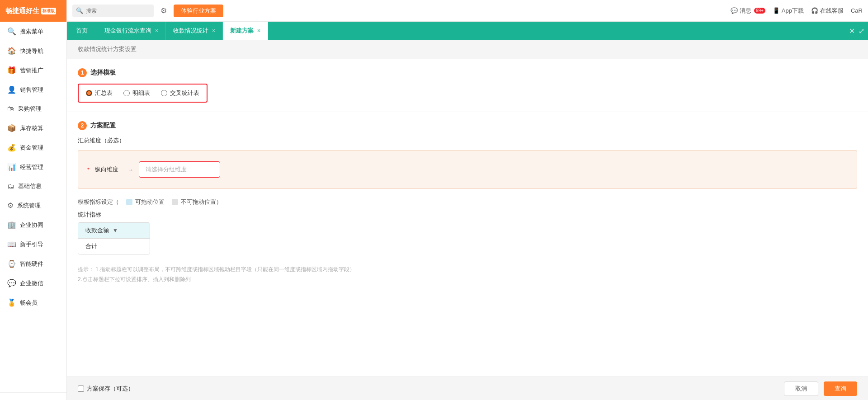  Describe the element at coordinates (857, 11) in the screenshot. I see `user-name: CaR` at that location.